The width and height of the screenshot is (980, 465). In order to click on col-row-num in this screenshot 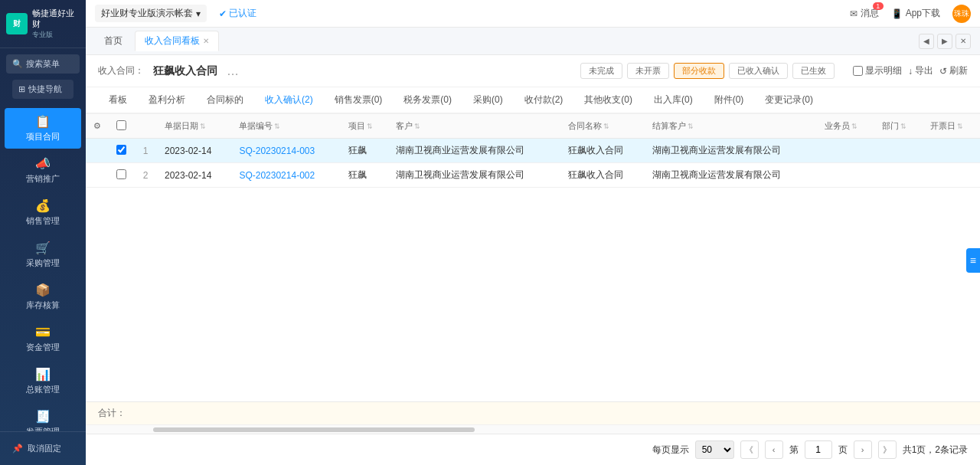, I will do `click(145, 126)`.